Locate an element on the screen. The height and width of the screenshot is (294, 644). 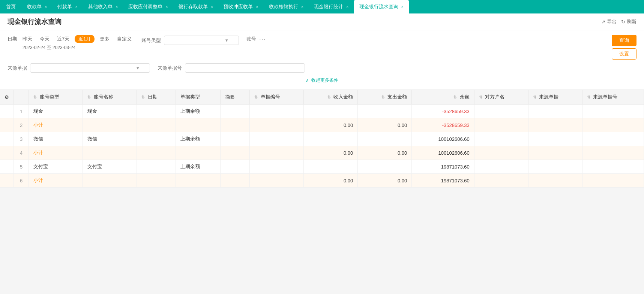
close-bank-deposit-icon: × is located at coordinates (212, 7).